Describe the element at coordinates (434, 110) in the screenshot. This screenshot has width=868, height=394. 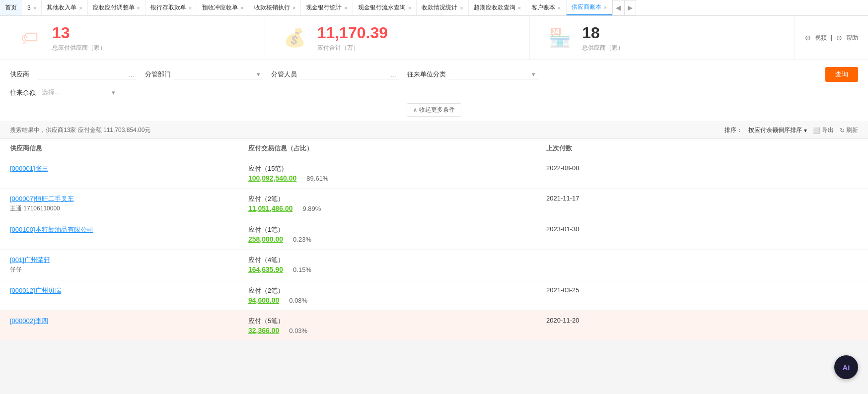
I see `collapse-button: ∧ 收起更多条件` at that location.